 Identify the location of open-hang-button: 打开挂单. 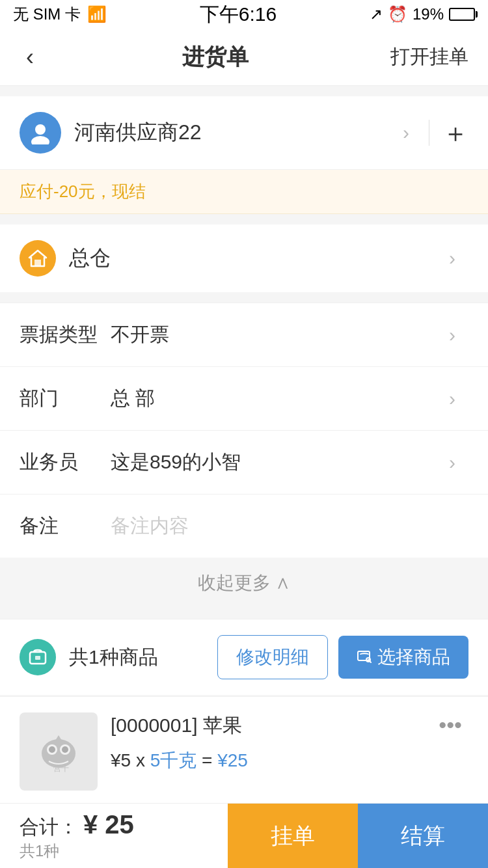
(429, 57).